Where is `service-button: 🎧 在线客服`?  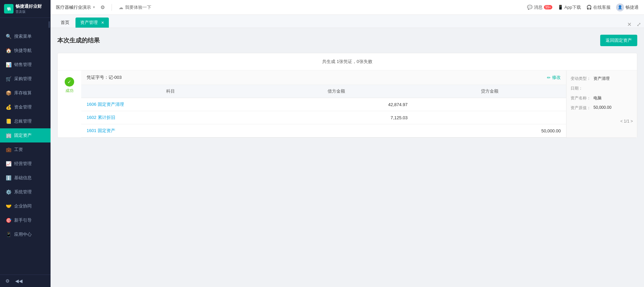
service-button: 🎧 在线客服 is located at coordinates (599, 7).